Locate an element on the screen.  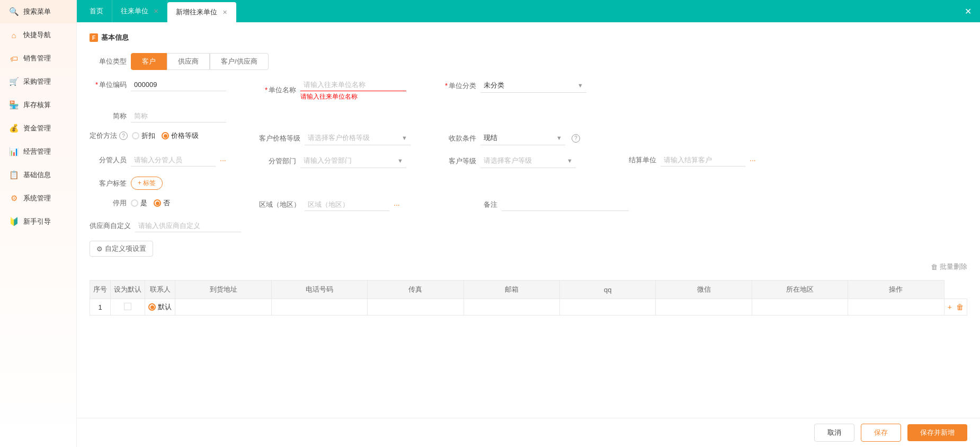
unit-type-customer: 客户 is located at coordinates (149, 62).